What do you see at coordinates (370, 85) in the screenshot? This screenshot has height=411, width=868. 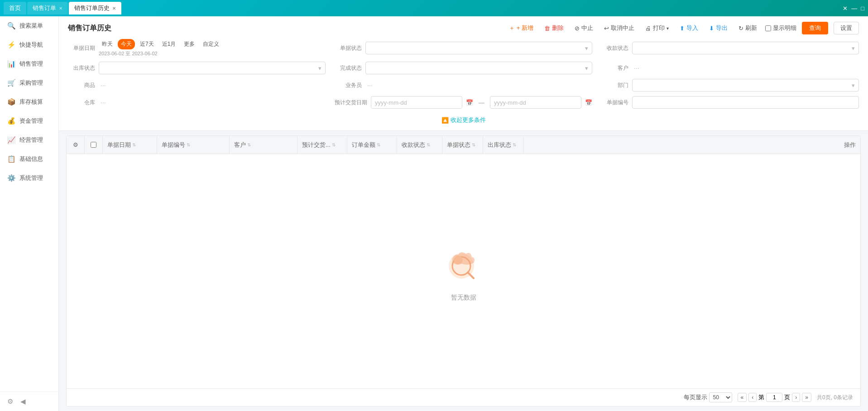 I see `salesperson-dots-btn: ···` at bounding box center [370, 85].